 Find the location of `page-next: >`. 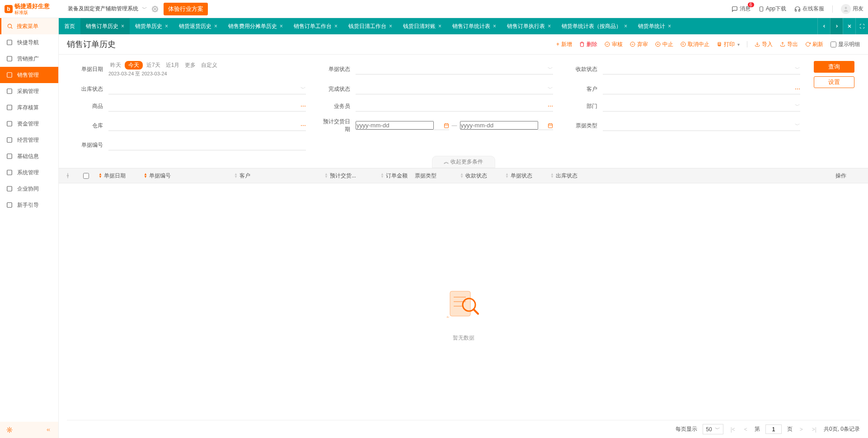

page-next: > is located at coordinates (802, 429).